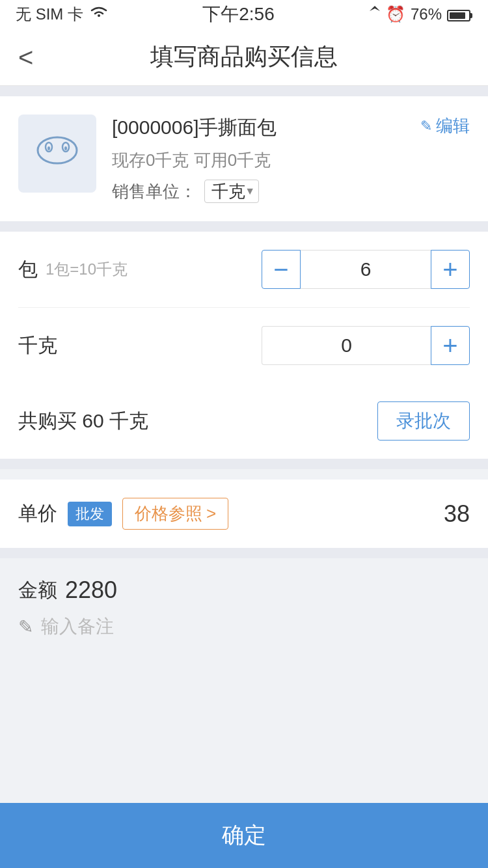  Describe the element at coordinates (238, 14) in the screenshot. I see `status-time: 下午2:56` at that location.